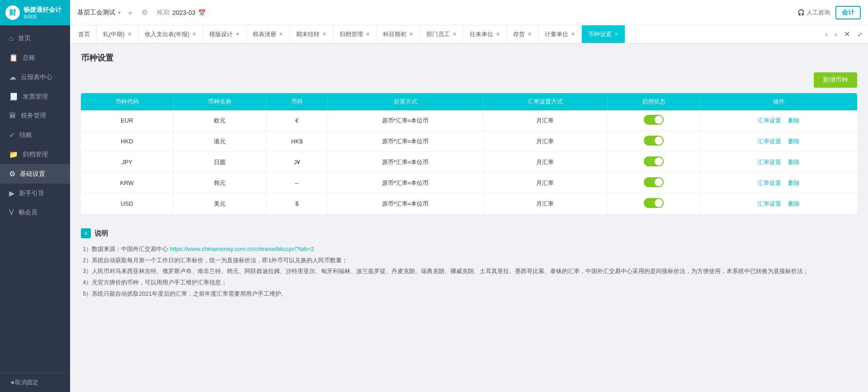  I want to click on sidebar-footer-pin: ◄取消固定, so click(35, 383).